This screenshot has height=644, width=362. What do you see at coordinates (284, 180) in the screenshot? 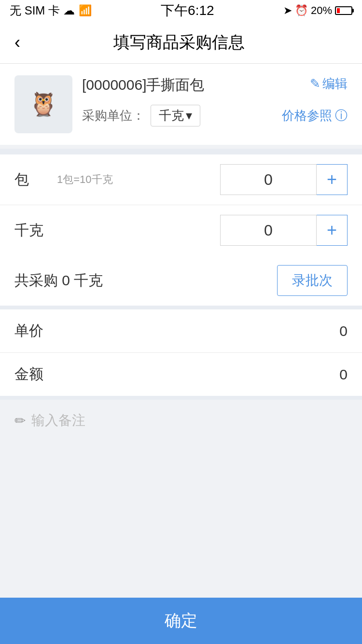
I see `pack-input-control: +` at bounding box center [284, 180].